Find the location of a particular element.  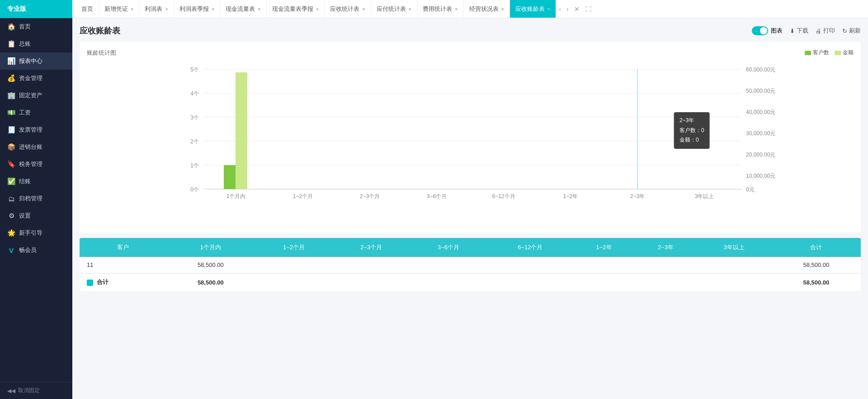

assets-icon: 🏢 is located at coordinates (11, 95).